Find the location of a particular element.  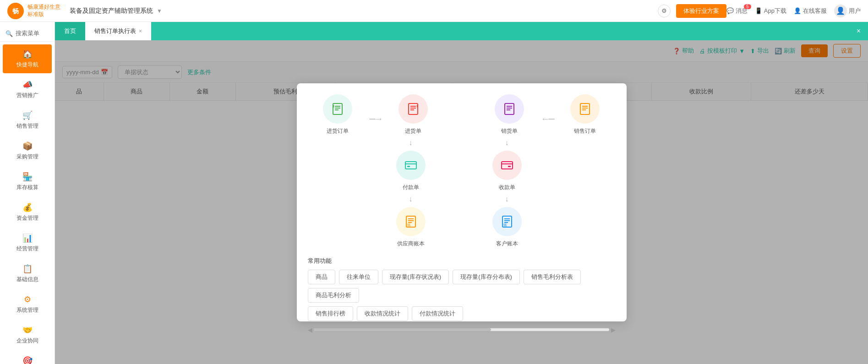

tab-close-icon: × is located at coordinates (140, 31).